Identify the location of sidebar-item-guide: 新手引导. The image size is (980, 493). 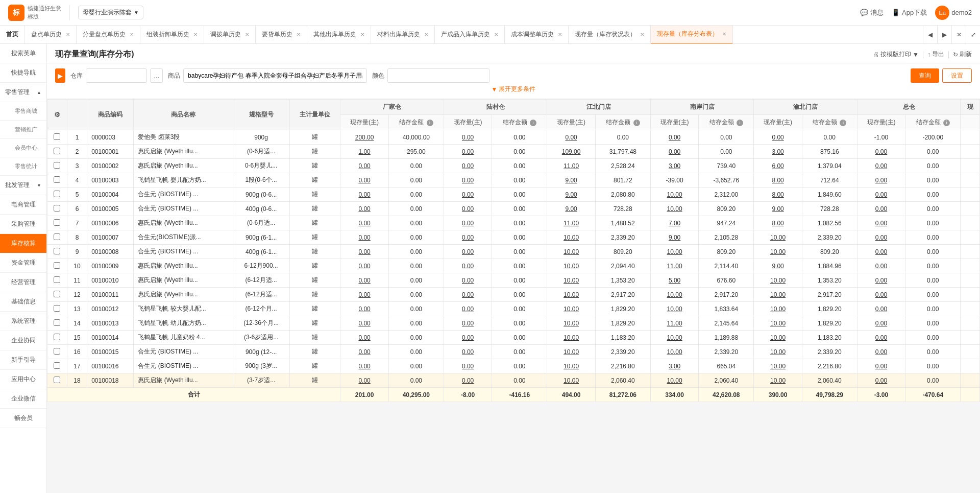
(23, 360).